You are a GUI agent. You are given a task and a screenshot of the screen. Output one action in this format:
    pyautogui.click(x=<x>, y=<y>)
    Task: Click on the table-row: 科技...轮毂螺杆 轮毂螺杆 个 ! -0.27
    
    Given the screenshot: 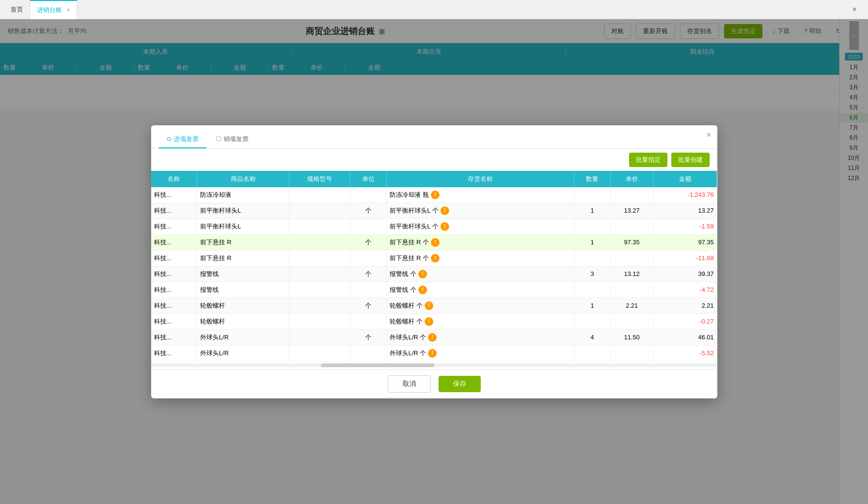 What is the action you would take?
    pyautogui.click(x=434, y=322)
    